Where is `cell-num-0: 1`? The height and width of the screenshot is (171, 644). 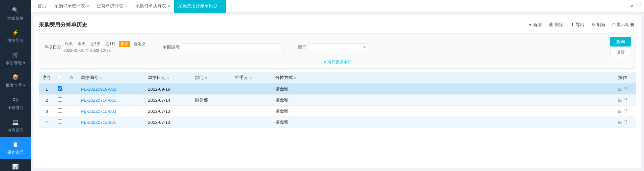 cell-num-0: 1 is located at coordinates (47, 89).